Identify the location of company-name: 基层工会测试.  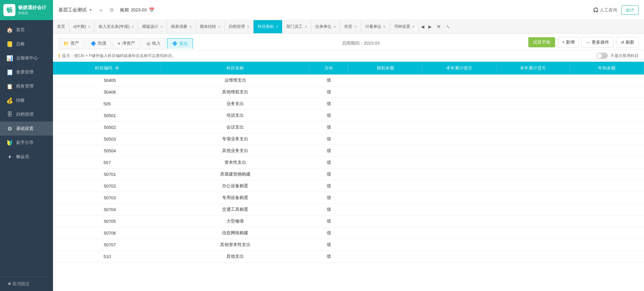
(72, 10).